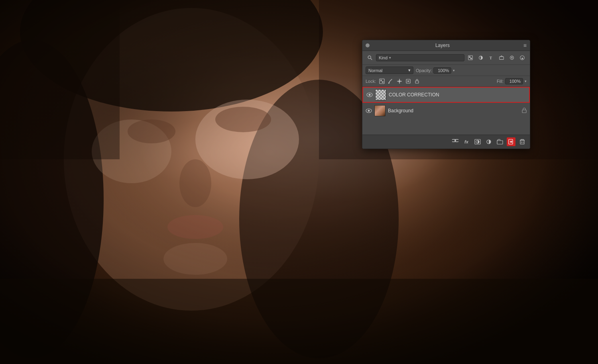 This screenshot has width=598, height=364. Describe the element at coordinates (455, 142) in the screenshot. I see `link-layers-button` at that location.